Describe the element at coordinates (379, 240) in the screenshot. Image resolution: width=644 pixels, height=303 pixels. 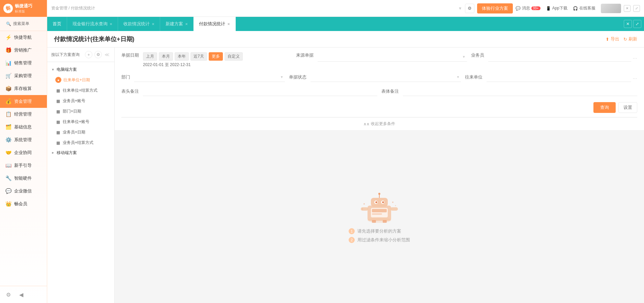
I see `empty-hint-2: 2 用过滤条件来缩小分析范围` at that location.